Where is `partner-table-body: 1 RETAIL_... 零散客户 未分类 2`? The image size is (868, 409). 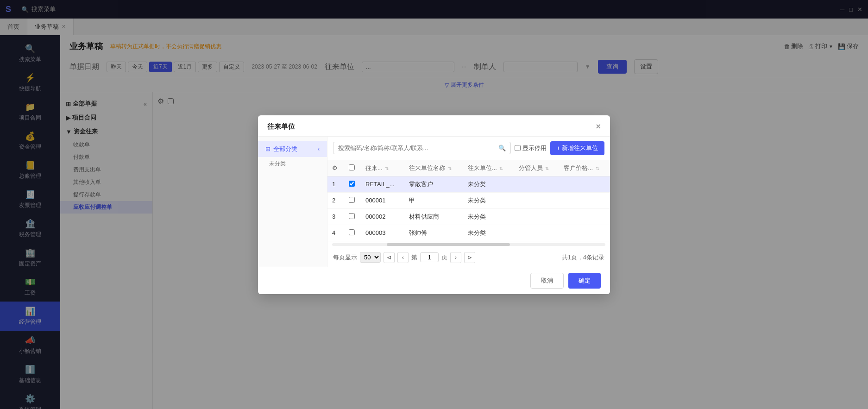 partner-table-body: 1 RETAIL_... 零散客户 未分类 2 is located at coordinates (469, 208).